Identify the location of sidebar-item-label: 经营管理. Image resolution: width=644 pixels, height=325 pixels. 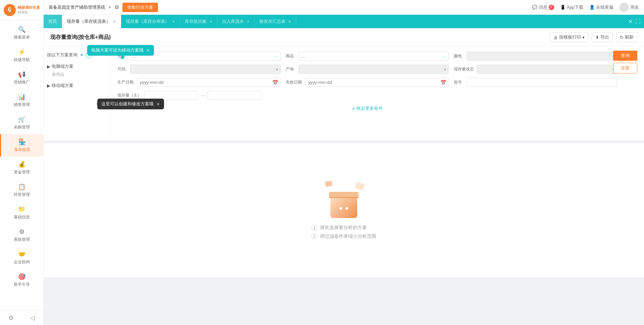
(22, 195).